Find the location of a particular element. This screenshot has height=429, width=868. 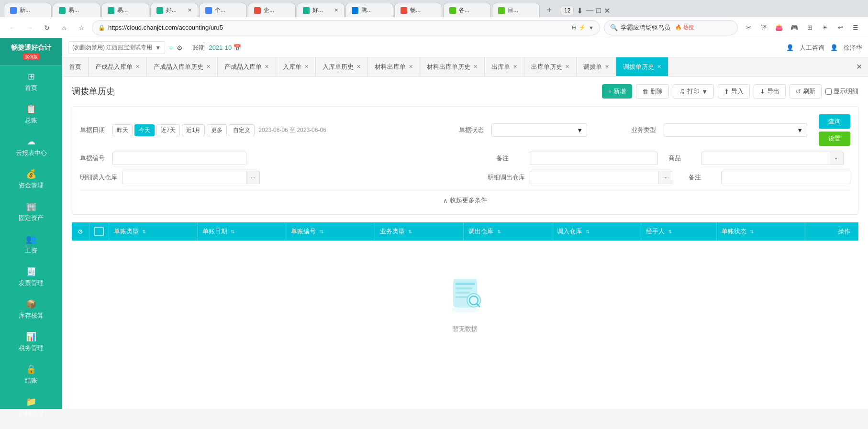

undo-icon: ↩ is located at coordinates (840, 28).